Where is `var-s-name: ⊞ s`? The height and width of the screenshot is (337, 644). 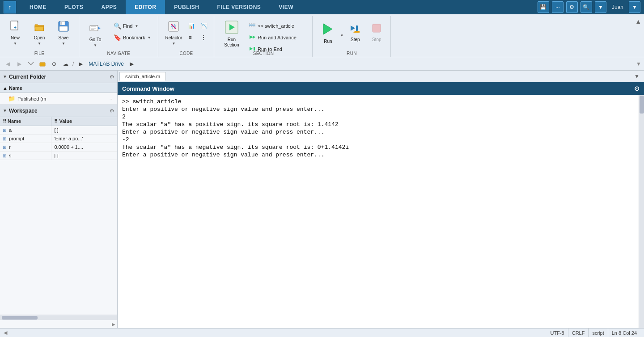
var-s-name: ⊞ s is located at coordinates (26, 156).